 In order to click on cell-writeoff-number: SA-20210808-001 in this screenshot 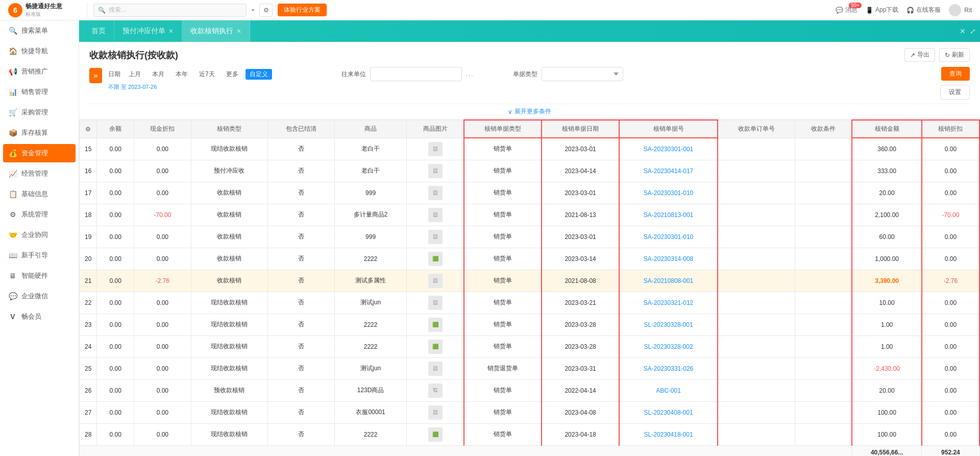, I will do `click(669, 281)`.